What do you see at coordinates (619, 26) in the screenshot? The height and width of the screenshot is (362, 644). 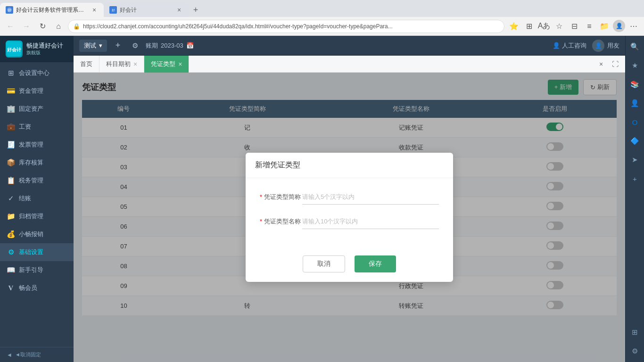 I see `nav-profile: 👤` at bounding box center [619, 26].